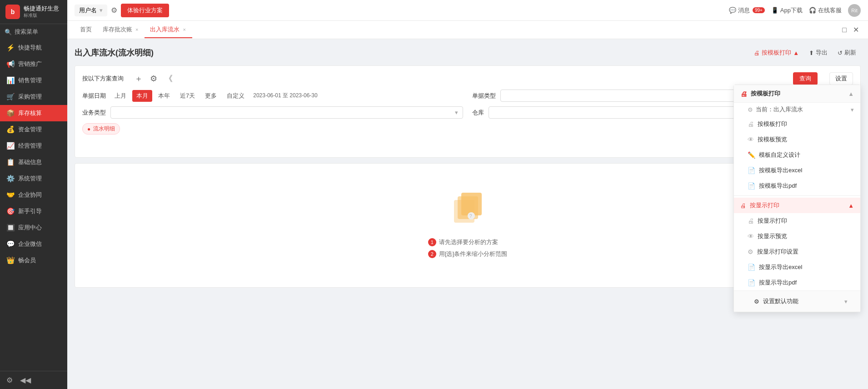 The width and height of the screenshot is (868, 389). Describe the element at coordinates (30, 130) in the screenshot. I see `finance-label: 资金管理` at that location.